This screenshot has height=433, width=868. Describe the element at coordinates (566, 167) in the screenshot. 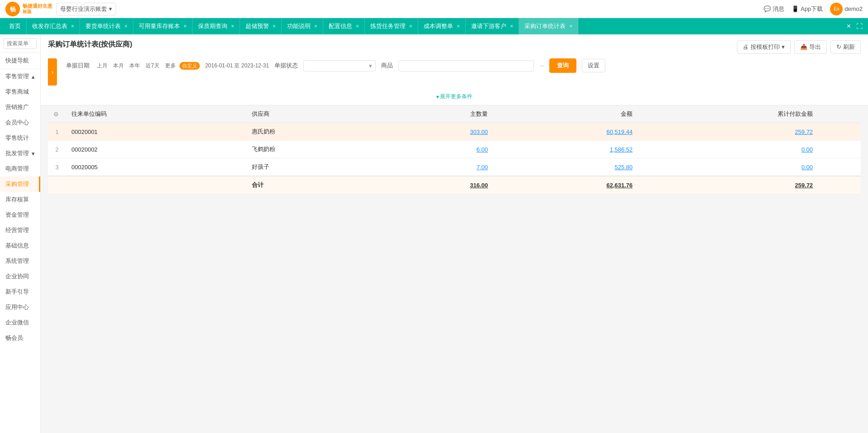

I see `row-amount: 525.80` at that location.